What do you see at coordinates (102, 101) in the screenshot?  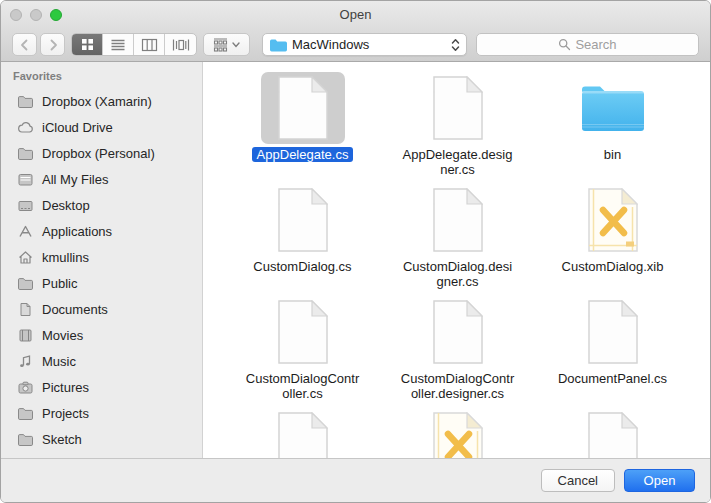 I see `sidebar-item-dropbox-xamarin: Dropbox (Xamarin)` at bounding box center [102, 101].